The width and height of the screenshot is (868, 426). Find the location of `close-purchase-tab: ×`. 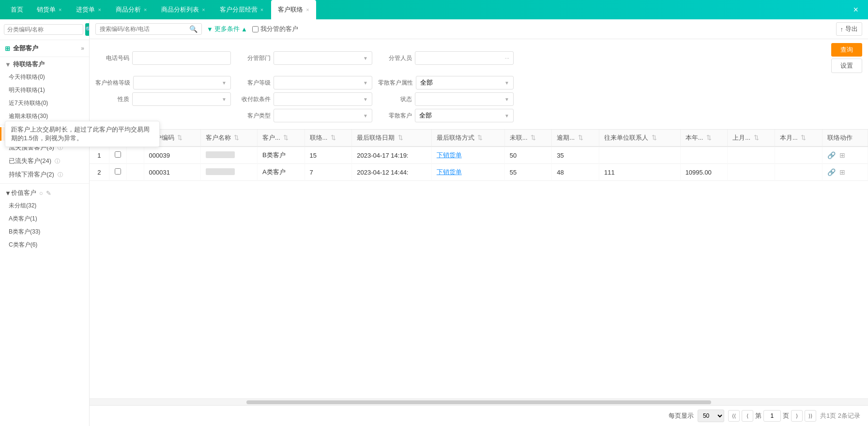

close-purchase-tab: × is located at coordinates (99, 10).